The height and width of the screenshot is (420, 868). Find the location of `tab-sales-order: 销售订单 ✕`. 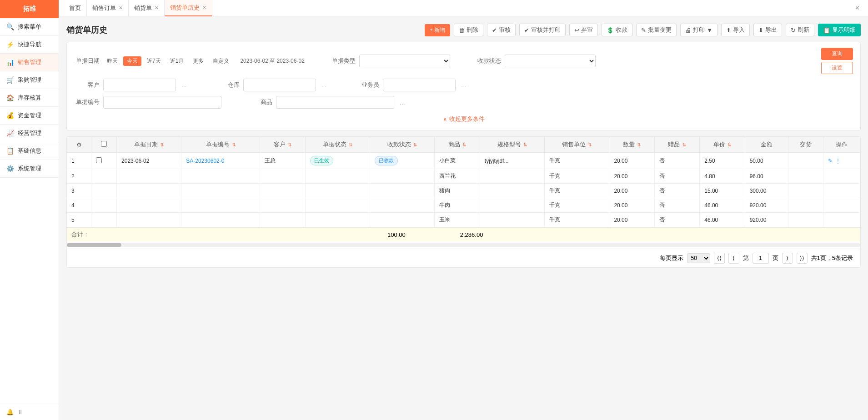

tab-sales-order: 销售订单 ✕ is located at coordinates (108, 8).